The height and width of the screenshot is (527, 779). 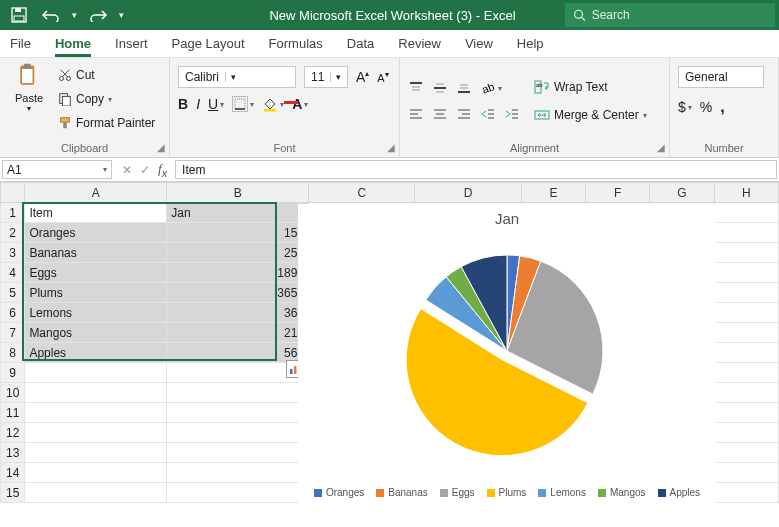 What do you see at coordinates (13, 253) in the screenshot?
I see `row-header: 3` at bounding box center [13, 253].